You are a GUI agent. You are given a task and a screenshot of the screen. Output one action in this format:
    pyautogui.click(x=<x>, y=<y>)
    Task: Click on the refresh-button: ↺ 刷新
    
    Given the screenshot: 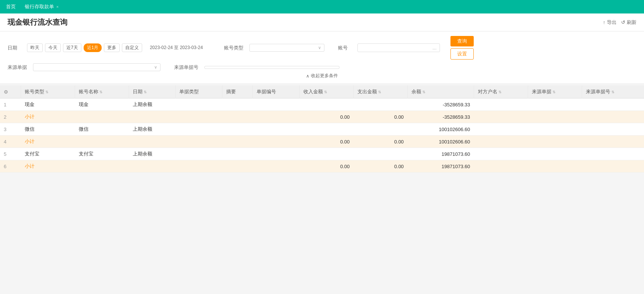 What is the action you would take?
    pyautogui.click(x=629, y=22)
    